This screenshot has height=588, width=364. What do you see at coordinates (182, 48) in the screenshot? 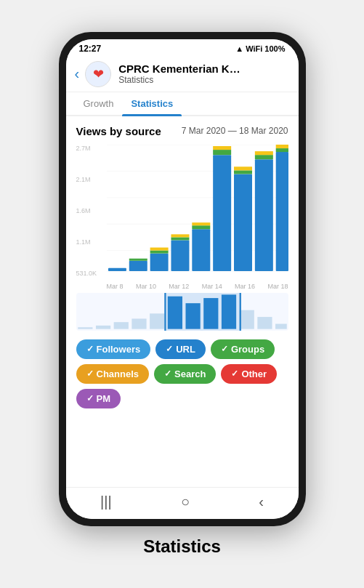
I see `status-bar: 12:27 ▲ WiFi 100%` at bounding box center [182, 48].